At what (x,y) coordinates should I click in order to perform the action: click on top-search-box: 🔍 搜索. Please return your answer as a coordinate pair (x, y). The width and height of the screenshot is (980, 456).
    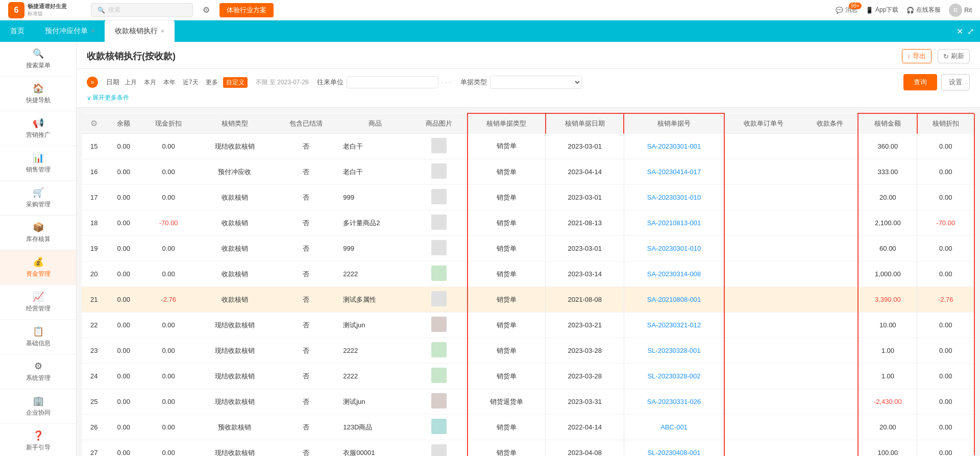
    Looking at the image, I should click on (142, 10).